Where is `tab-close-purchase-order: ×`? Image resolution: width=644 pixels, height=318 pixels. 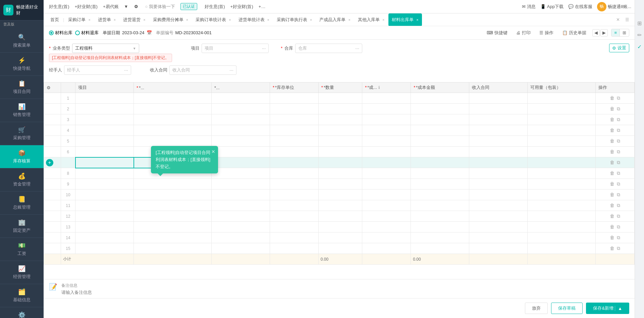
tab-close-purchase-order: × is located at coordinates (89, 20).